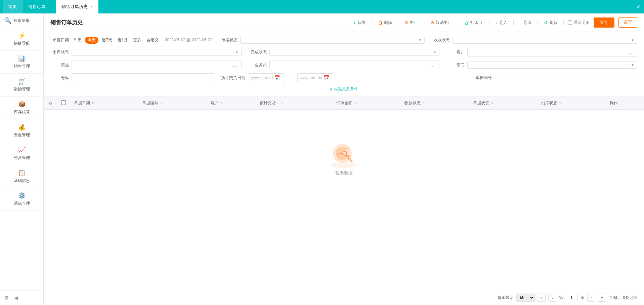 The width and height of the screenshot is (644, 305). Describe the element at coordinates (525, 298) in the screenshot. I see `page-size-select: 50 10 20 100` at that location.